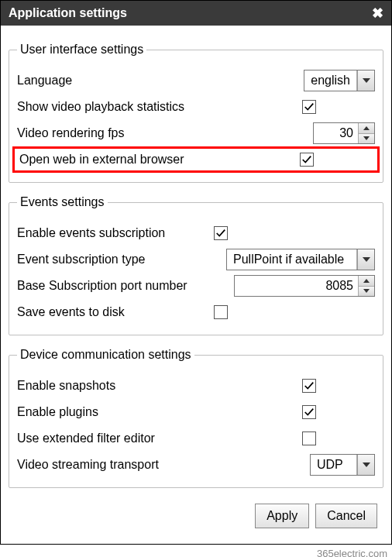 The height and width of the screenshot is (557, 392). I want to click on render-fps-spinner: 30, so click(344, 133).